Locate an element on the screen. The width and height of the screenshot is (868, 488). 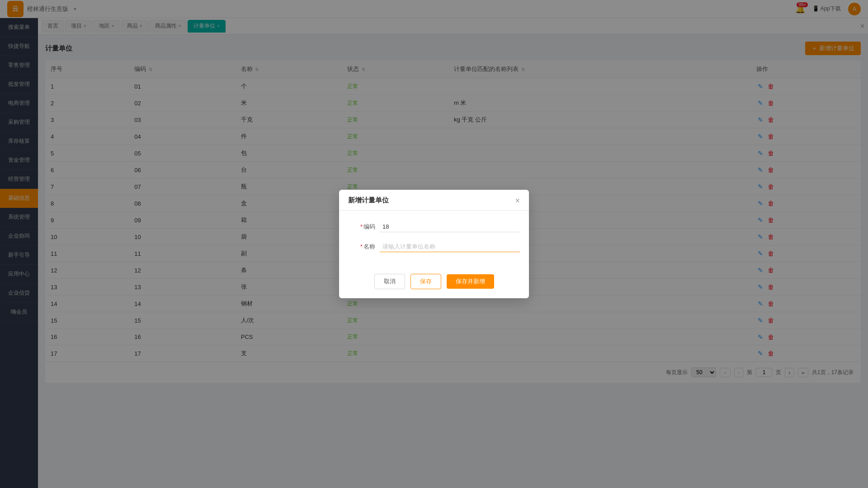
modal-title: 新增计量单位 is located at coordinates (368, 201).